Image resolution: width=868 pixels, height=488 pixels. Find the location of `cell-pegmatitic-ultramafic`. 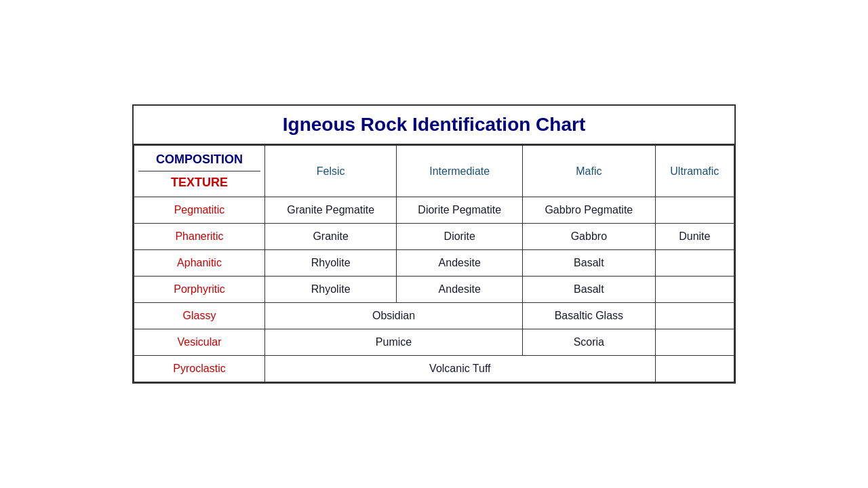

cell-pegmatitic-ultramafic is located at coordinates (694, 210).